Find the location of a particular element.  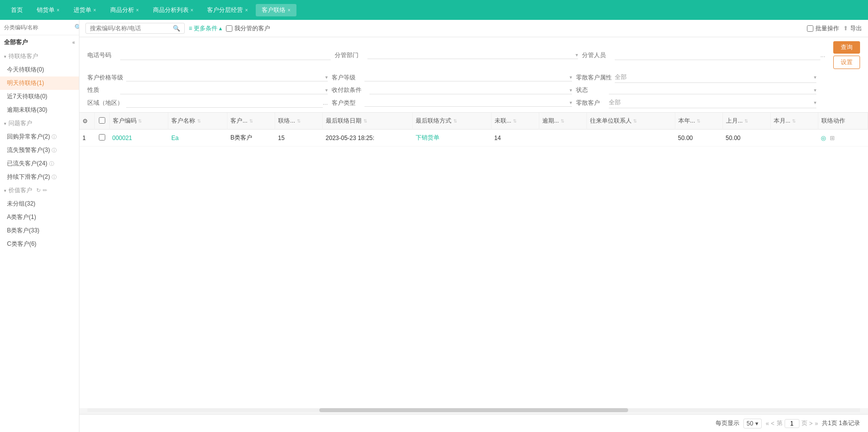

retail-attr-select: 全部 ▾ is located at coordinates (716, 77).